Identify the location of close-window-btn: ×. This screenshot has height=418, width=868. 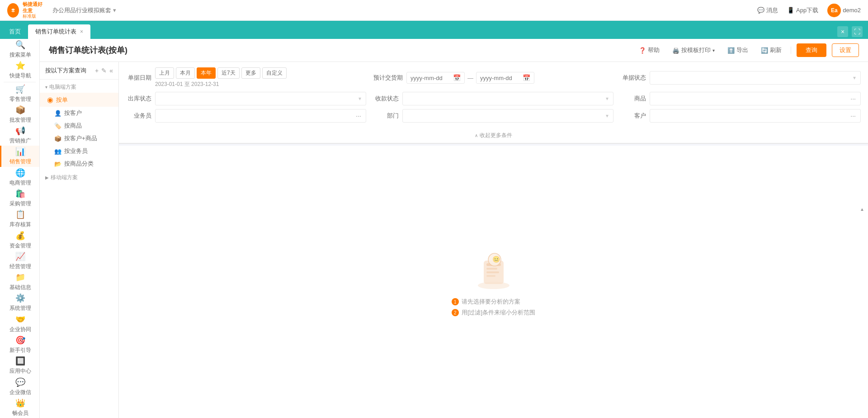
(843, 32).